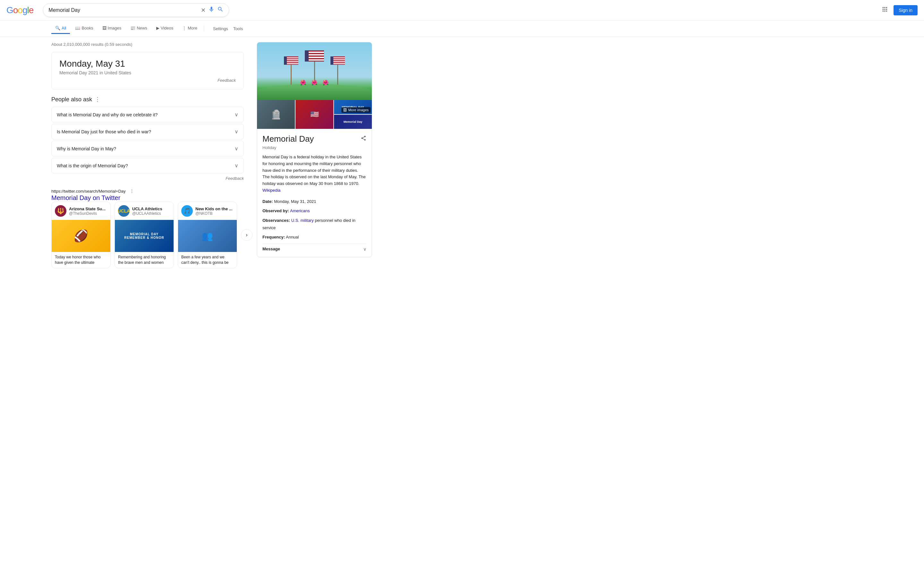 The width and height of the screenshot is (924, 577). What do you see at coordinates (208, 235) in the screenshot?
I see `twitter-card-nkotb: 🎵 New Kids on the ... @NKOTB 👥 Been a fe…` at bounding box center [208, 235].